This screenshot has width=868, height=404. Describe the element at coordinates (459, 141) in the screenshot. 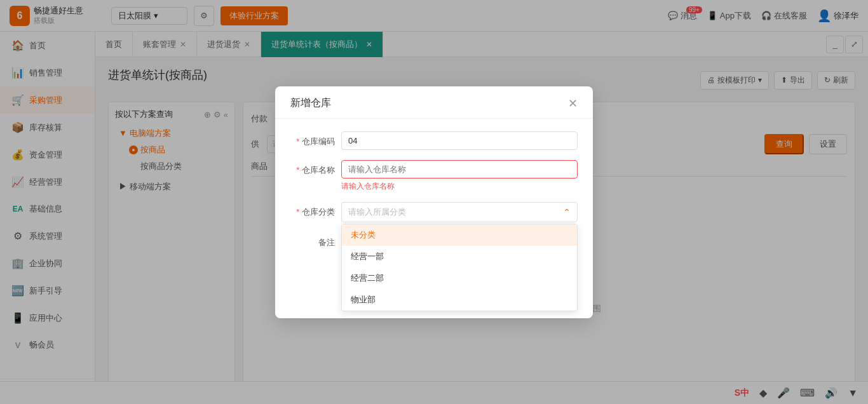

I see `code-input` at that location.